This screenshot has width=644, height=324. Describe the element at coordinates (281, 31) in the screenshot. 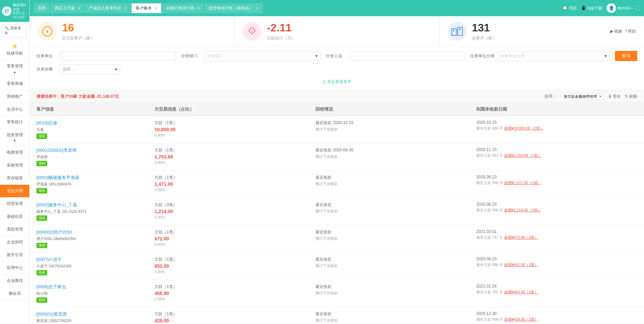

I see `stats-card-debt-total-values: -2.11 欠款合计（万）` at that location.